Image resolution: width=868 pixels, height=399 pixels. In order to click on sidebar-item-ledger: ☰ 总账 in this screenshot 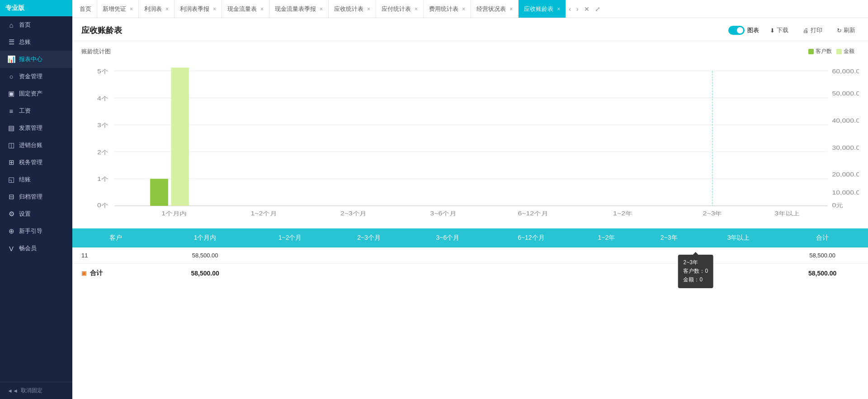, I will do `click(36, 42)`.